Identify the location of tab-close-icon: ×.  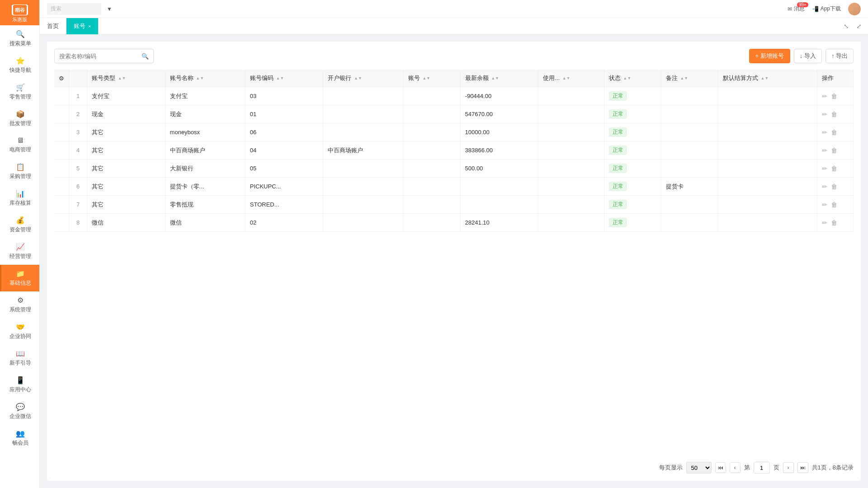
(90, 26).